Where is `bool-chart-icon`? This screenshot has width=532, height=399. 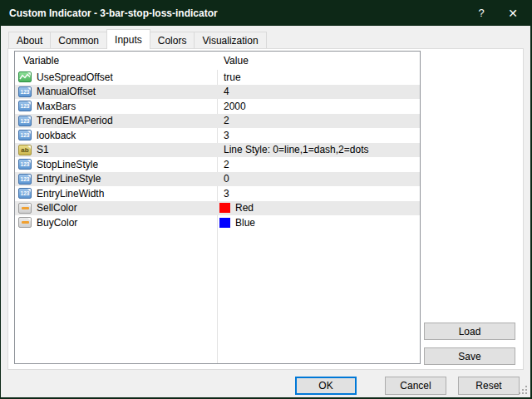 bool-chart-icon is located at coordinates (25, 76).